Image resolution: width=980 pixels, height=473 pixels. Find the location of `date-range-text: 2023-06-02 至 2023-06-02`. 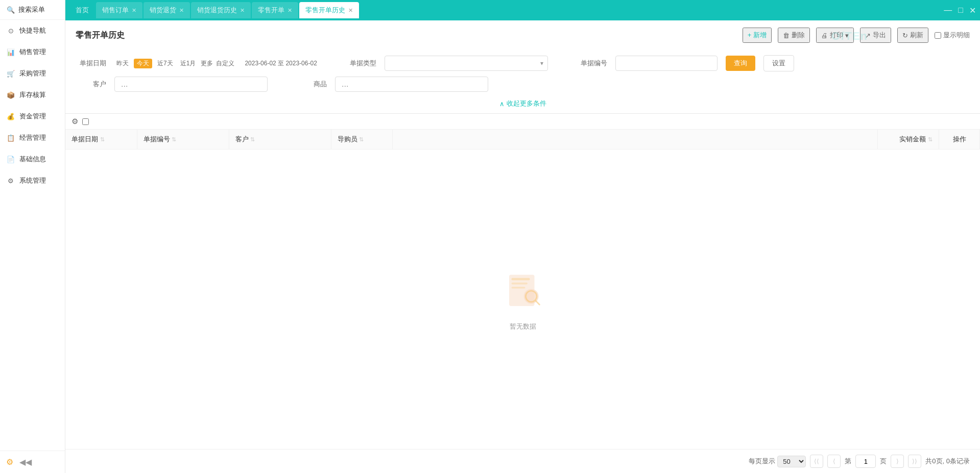

date-range-text: 2023-06-02 至 2023-06-02 is located at coordinates (281, 63).